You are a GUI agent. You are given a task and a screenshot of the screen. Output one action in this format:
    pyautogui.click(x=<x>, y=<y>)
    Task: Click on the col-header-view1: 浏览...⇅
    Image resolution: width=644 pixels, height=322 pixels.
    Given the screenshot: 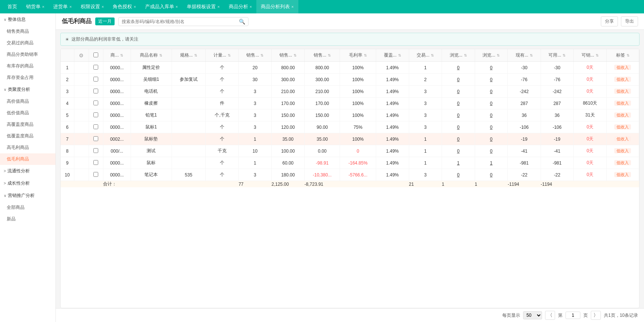 What is the action you would take?
    pyautogui.click(x=458, y=55)
    